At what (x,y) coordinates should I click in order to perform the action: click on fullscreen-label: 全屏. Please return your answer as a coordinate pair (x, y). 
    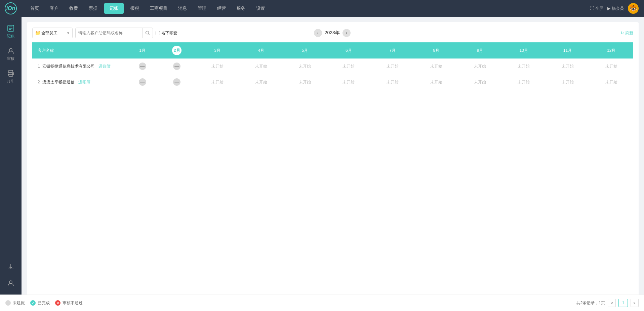
    Looking at the image, I should click on (599, 9).